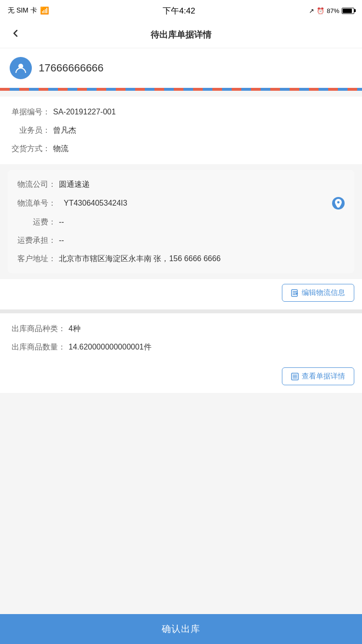  What do you see at coordinates (181, 329) in the screenshot?
I see `product-type-row: 出库商品种类： 4种` at bounding box center [181, 329].